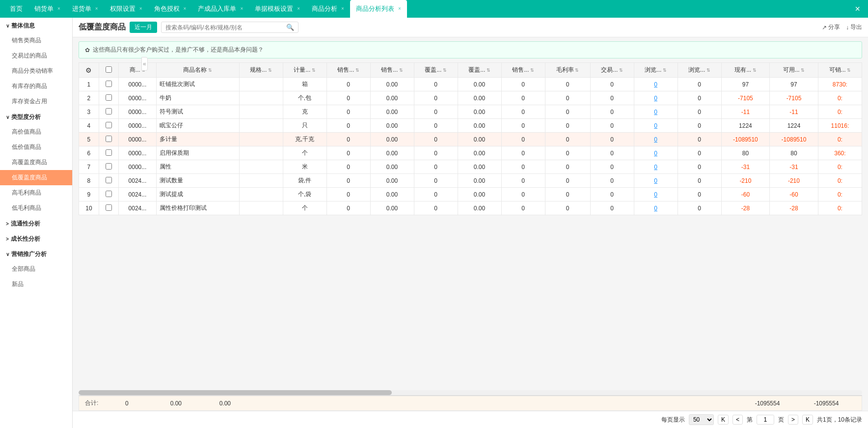 The height and width of the screenshot is (428, 868). What do you see at coordinates (701, 420) in the screenshot?
I see `per-page-select: 50 20 100` at bounding box center [701, 420].